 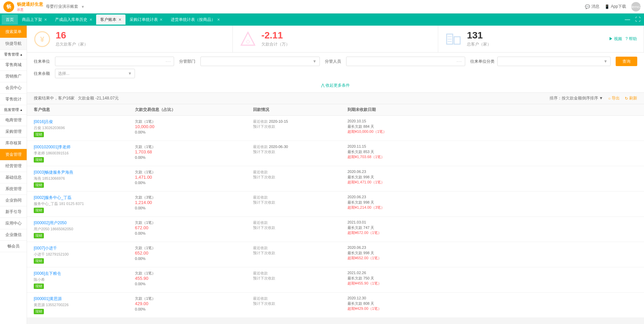 I want to click on debt-desc-2: 欠款（1笔）, so click(x=194, y=172).